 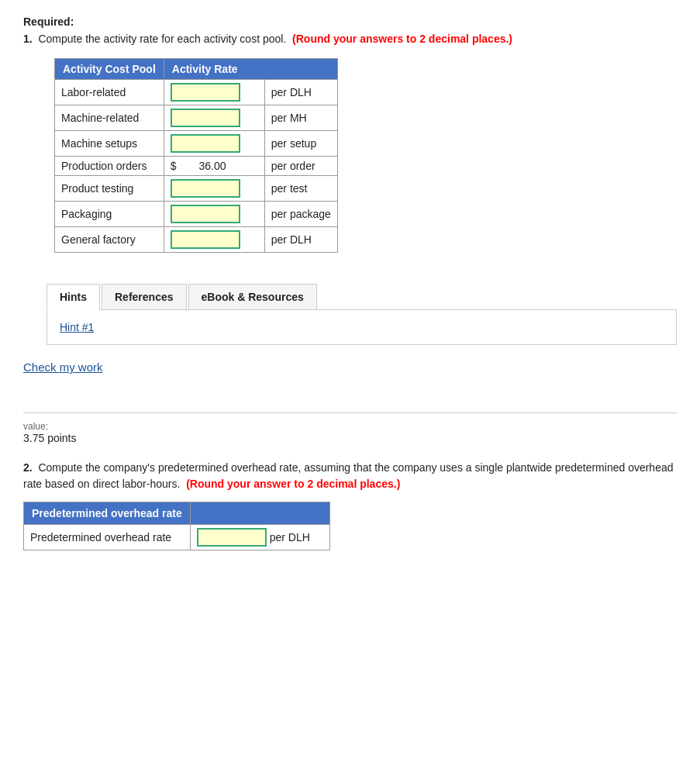 What do you see at coordinates (107, 513) in the screenshot?
I see `predetermined-col-header: Predetermined overhead rate` at bounding box center [107, 513].